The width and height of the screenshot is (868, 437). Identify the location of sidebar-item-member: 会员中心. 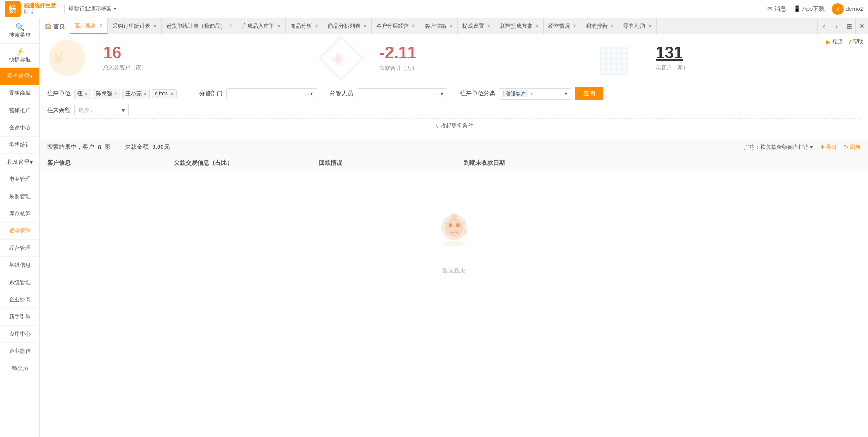
(20, 128).